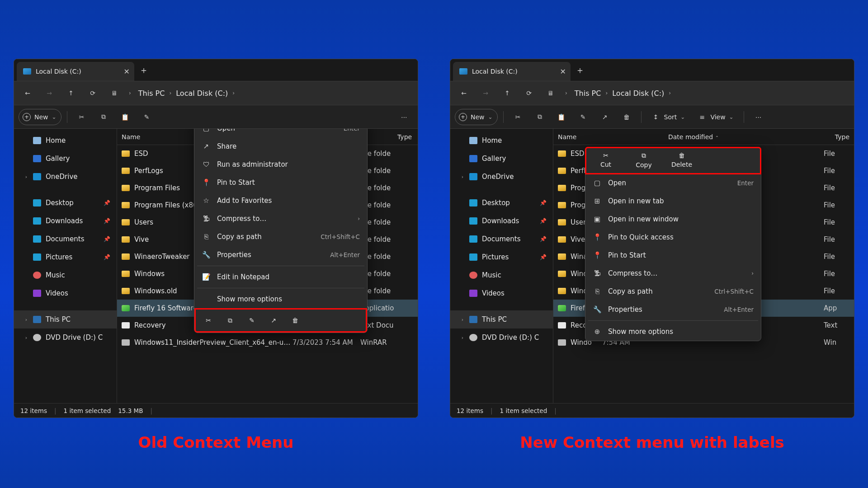  Describe the element at coordinates (295, 320) in the screenshot. I see `delete-icon: 🗑` at that location.